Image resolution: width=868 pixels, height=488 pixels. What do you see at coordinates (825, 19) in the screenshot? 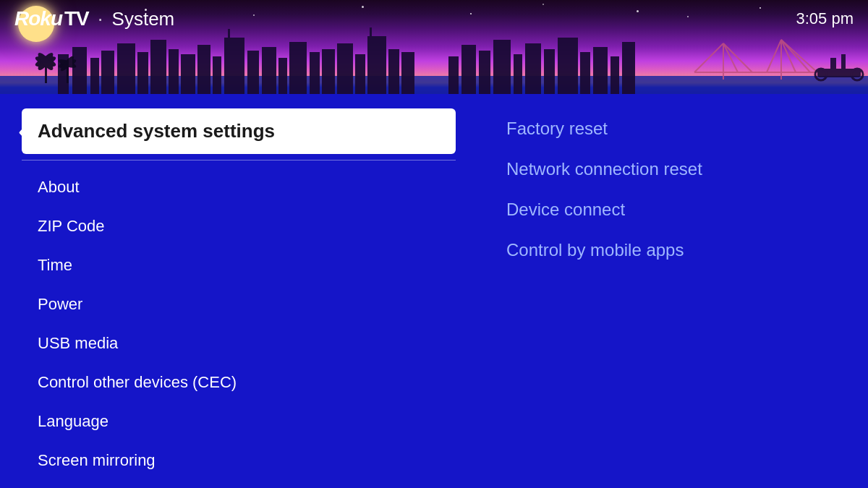
I see `time-display: 3:05 pm` at bounding box center [825, 19].